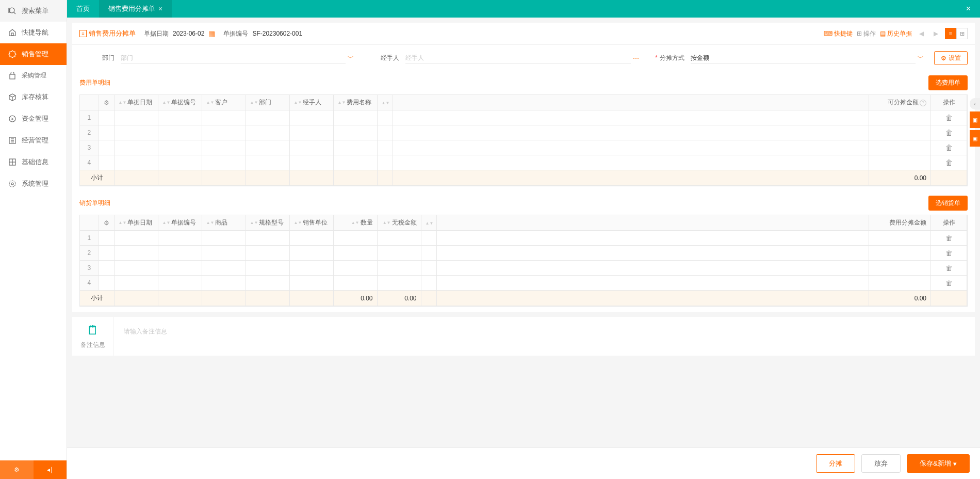 This screenshot has width=980, height=479. I want to click on next-button: ▶, so click(936, 34).